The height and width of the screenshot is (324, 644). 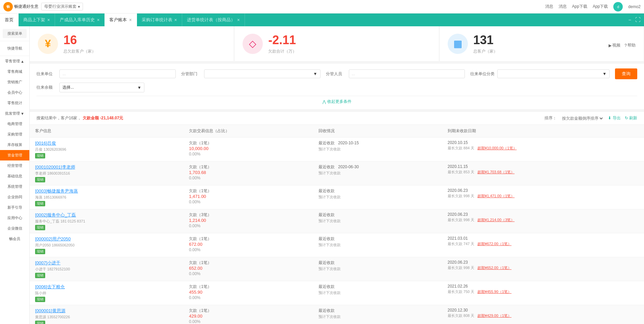 I want to click on tab-purchase-stat-close: ×, so click(x=239, y=20).